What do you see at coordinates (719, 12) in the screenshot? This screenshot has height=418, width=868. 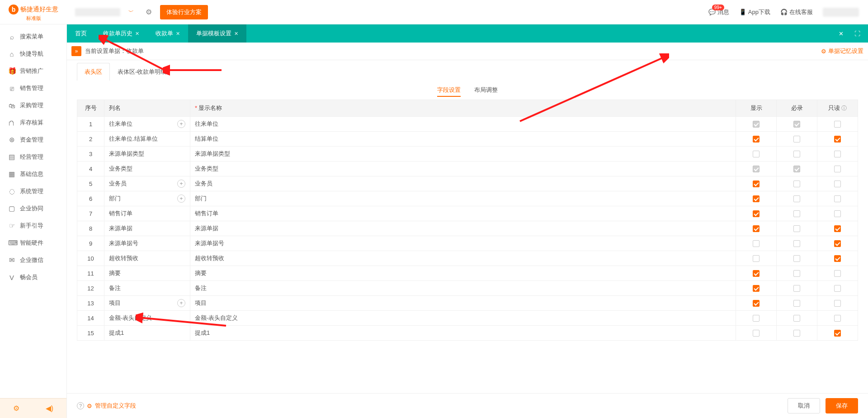 I see `messages-link: 💬 消息 99+` at bounding box center [719, 12].